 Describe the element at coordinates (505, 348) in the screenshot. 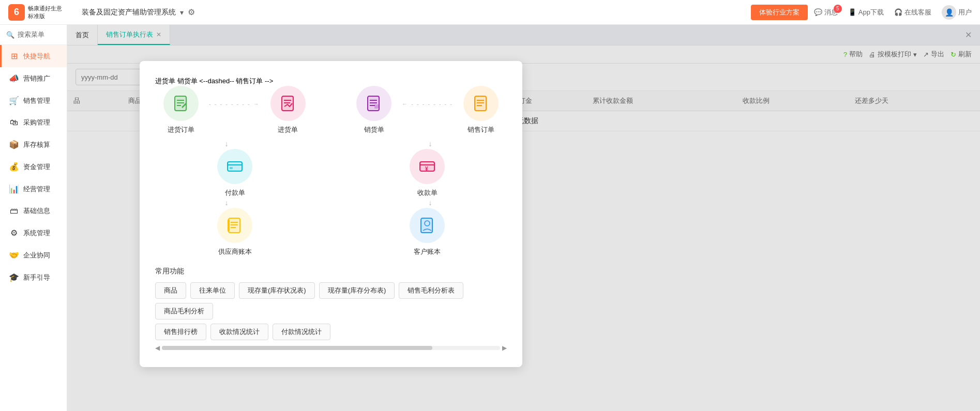

I see `scroll-right-arrow: ▶` at that location.